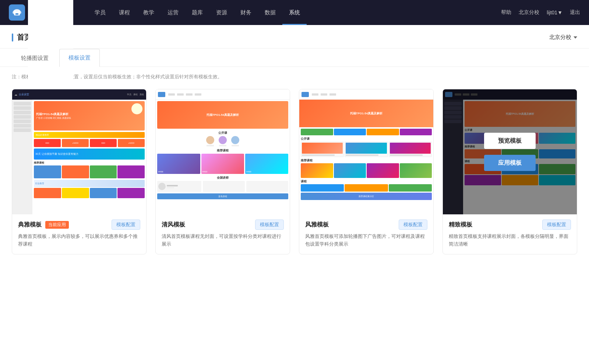 The width and height of the screenshot is (589, 364). What do you see at coordinates (149, 13) in the screenshot?
I see `nav-item-teaching: 教学` at bounding box center [149, 13].